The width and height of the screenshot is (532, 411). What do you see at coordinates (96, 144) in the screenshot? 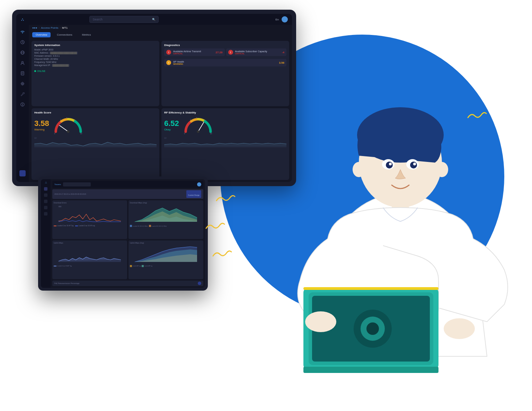
I see `health-score-panel: Health Score 3.58 Warning` at bounding box center [96, 144].